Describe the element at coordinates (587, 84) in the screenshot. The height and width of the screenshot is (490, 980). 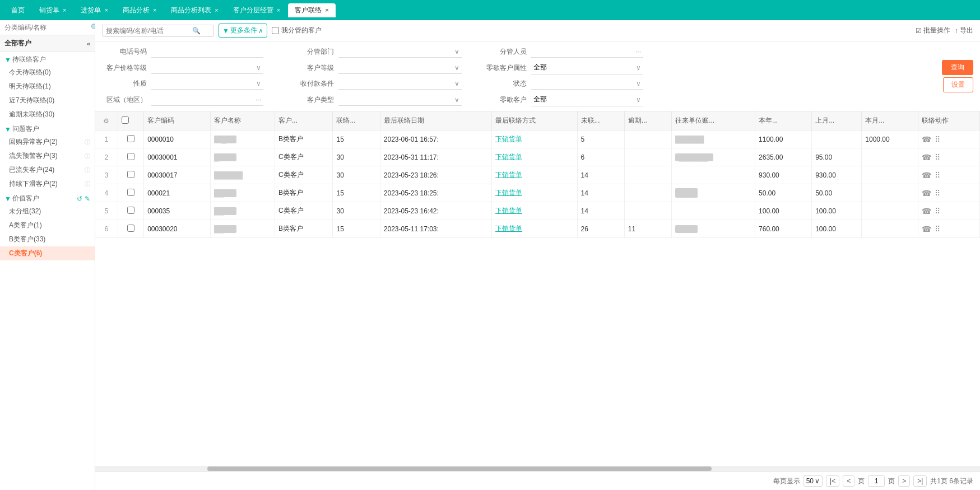
I see `filter-status-select: ∨` at that location.